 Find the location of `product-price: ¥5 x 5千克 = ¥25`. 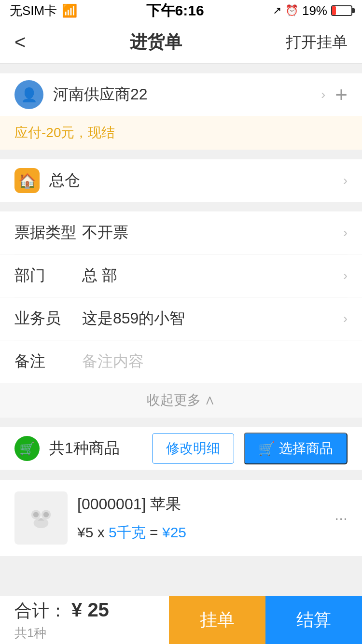

product-price: ¥5 x 5千克 = ¥25 is located at coordinates (206, 533).